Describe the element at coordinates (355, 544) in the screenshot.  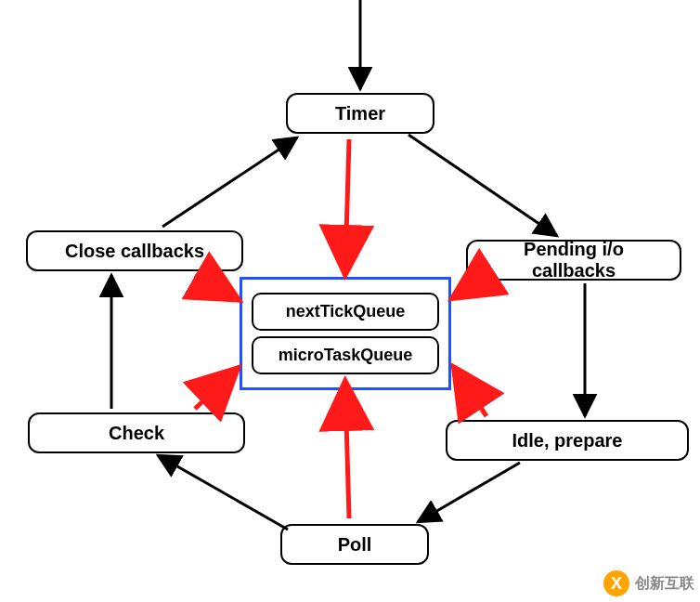
I see `label-poll: Poll` at that location.